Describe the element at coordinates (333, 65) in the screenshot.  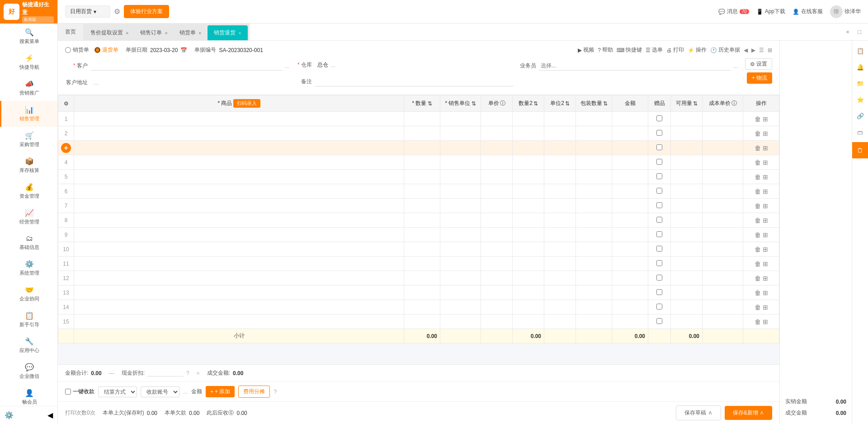
I see `warehouse-dots: ...` at that location.